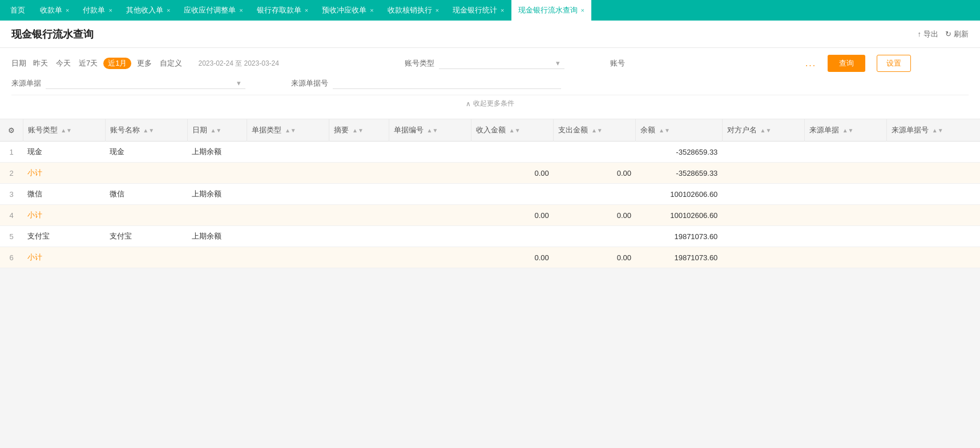  Describe the element at coordinates (478, 10) in the screenshot. I see `nav-tab-xianjinyinhang: 现金银行统计 ×` at that location.